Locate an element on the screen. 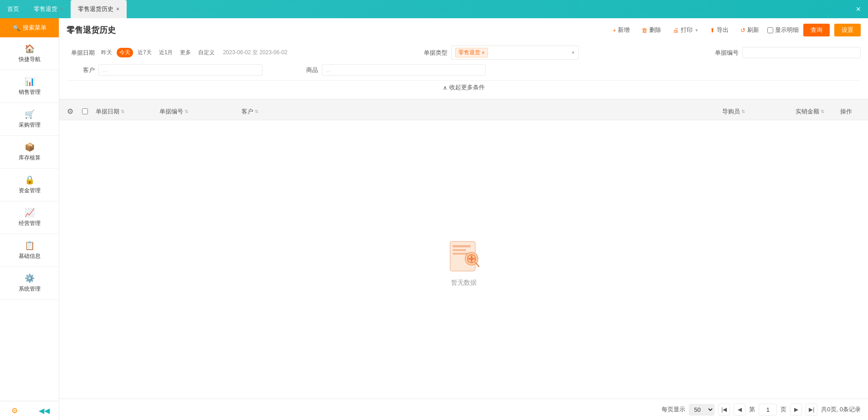 This screenshot has height=420, width=868. sidebar-item-sales-label: 销售管理 is located at coordinates (30, 92).